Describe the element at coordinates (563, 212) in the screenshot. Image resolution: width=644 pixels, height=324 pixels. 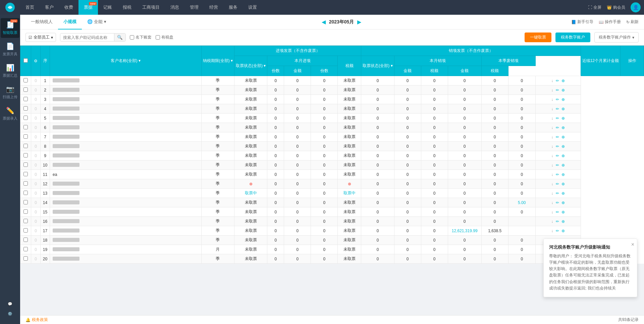
I see `row-copy-icon-15: ⊕` at that location.